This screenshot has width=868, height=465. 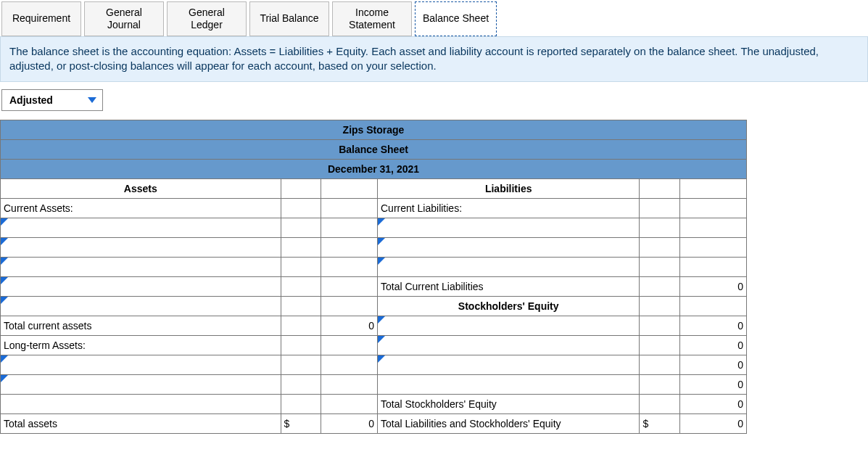 What do you see at coordinates (713, 286) in the screenshot?
I see `total-current-liabilities-value: 0` at bounding box center [713, 286].